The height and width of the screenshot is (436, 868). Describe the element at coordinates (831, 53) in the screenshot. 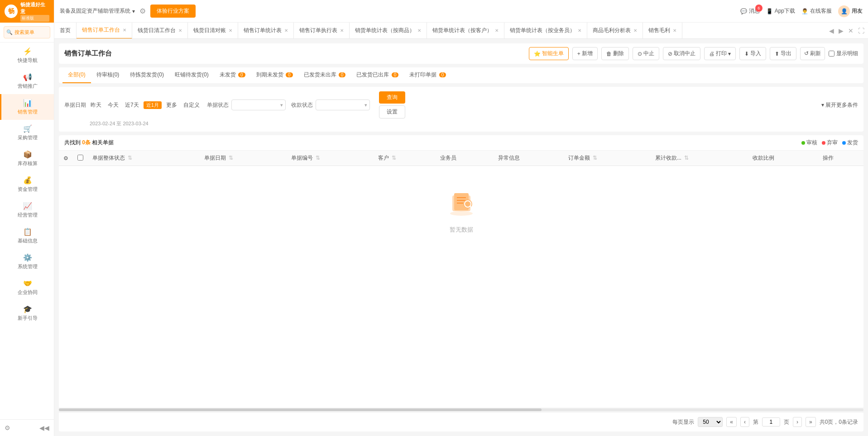

I see `show-detail-checkbox` at that location.